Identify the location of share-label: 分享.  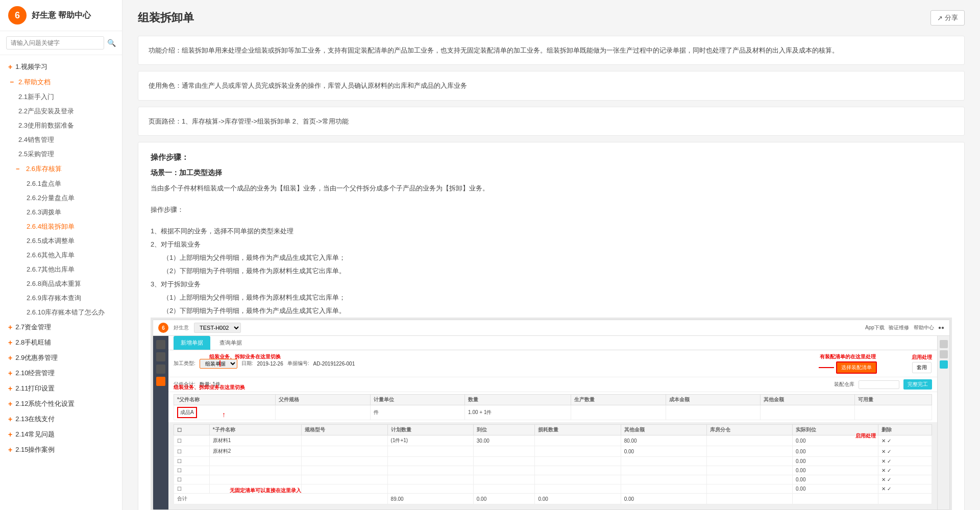
(951, 18).